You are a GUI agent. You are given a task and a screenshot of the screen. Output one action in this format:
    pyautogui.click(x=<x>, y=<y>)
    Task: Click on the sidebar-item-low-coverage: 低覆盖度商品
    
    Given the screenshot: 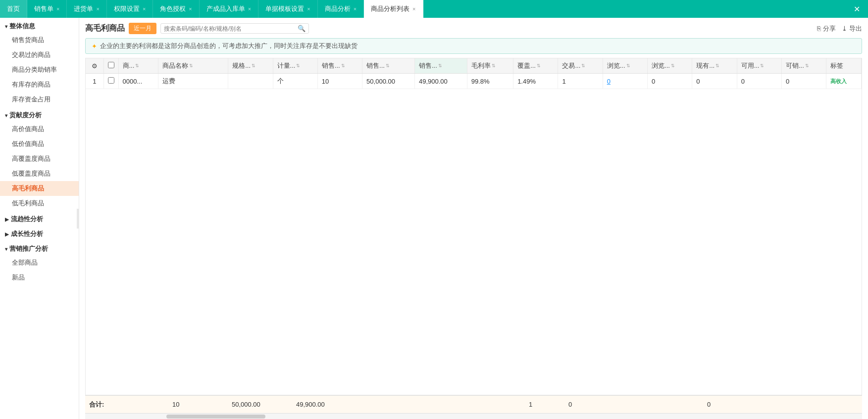 What is the action you would take?
    pyautogui.click(x=40, y=174)
    